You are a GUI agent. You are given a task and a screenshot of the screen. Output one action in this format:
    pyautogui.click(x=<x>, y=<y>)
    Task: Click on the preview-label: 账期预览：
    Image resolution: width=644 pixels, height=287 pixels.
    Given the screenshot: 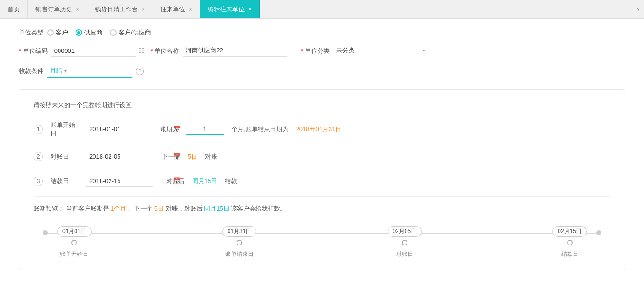 What is the action you would take?
    pyautogui.click(x=49, y=209)
    